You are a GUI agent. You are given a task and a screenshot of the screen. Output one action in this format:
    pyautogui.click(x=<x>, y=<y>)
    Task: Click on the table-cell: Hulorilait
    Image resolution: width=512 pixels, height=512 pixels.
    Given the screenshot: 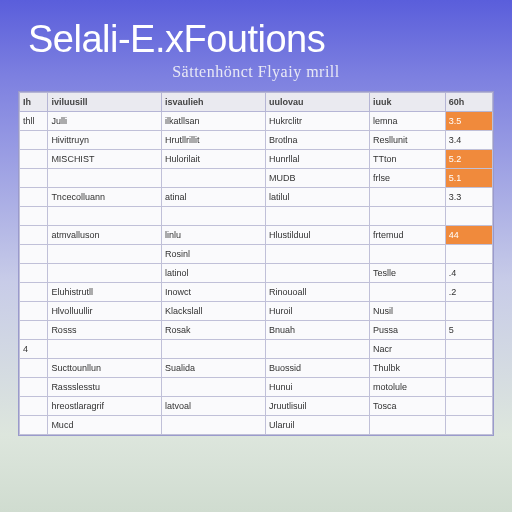 What is the action you would take?
    pyautogui.click(x=213, y=160)
    